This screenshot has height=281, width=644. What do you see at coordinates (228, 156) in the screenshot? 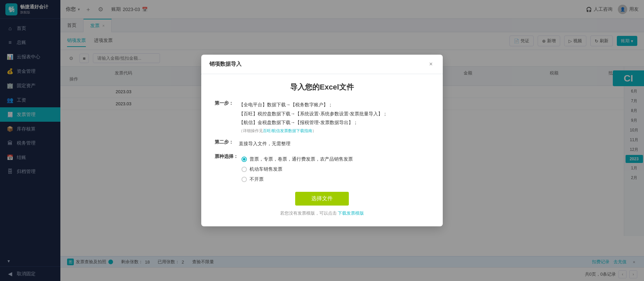
I see `ticket-label: 票种选择：` at bounding box center [228, 156].